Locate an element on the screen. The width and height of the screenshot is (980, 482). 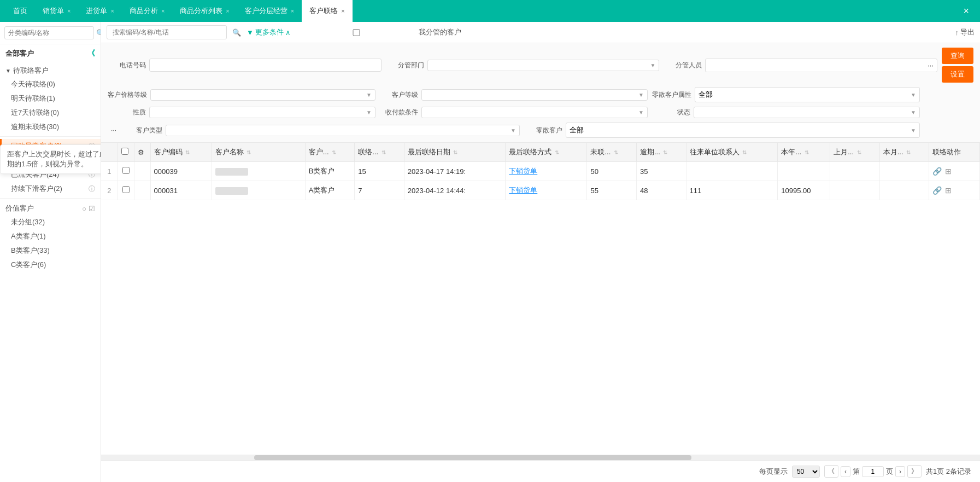
col-this-year: 本年... ⇅ is located at coordinates (804, 152).